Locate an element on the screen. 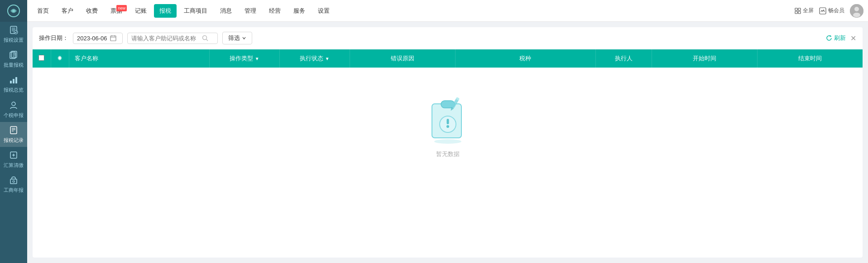  header-tax-type: 税种 is located at coordinates (525, 58).